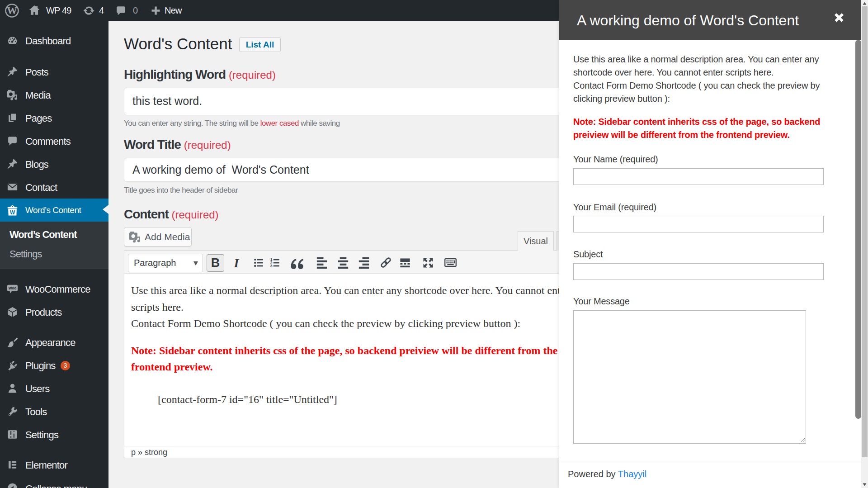  What do you see at coordinates (13, 289) in the screenshot?
I see `svg-text: Woo` at bounding box center [13, 289].